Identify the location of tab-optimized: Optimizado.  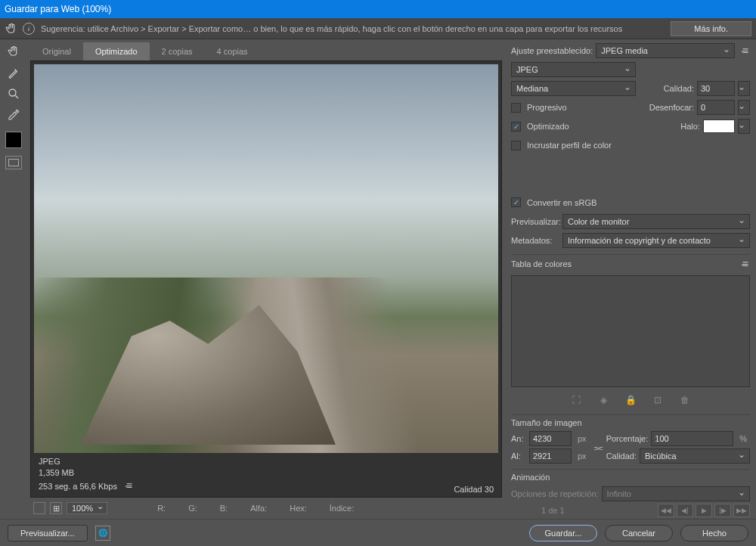
(116, 51).